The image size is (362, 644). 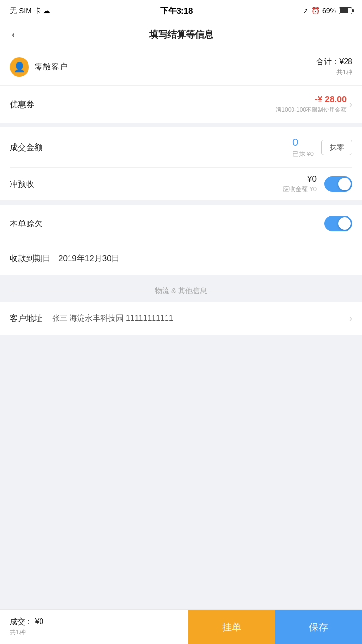 I want to click on coupon-desc: 满1000-100不限制使用金额, so click(x=311, y=110).